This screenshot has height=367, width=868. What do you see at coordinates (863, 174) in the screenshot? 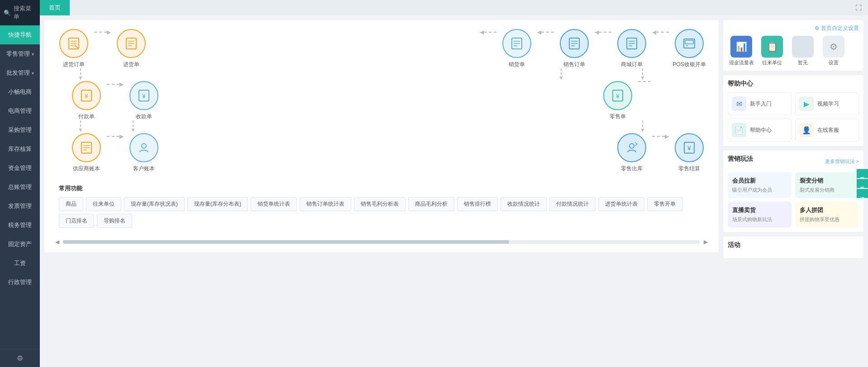
I see `float-btn-hotline: 客服热线` at bounding box center [863, 174].